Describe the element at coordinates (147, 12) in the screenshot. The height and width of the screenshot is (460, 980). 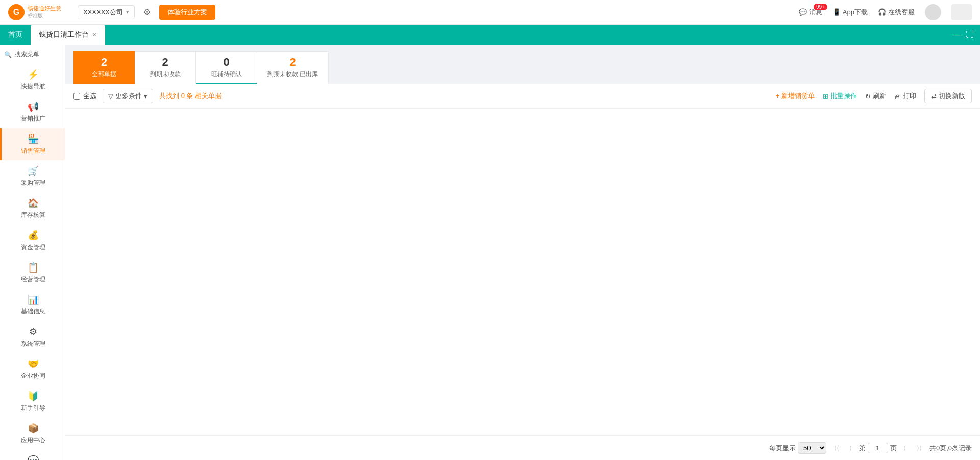
I see `settings-icon: ⚙` at that location.